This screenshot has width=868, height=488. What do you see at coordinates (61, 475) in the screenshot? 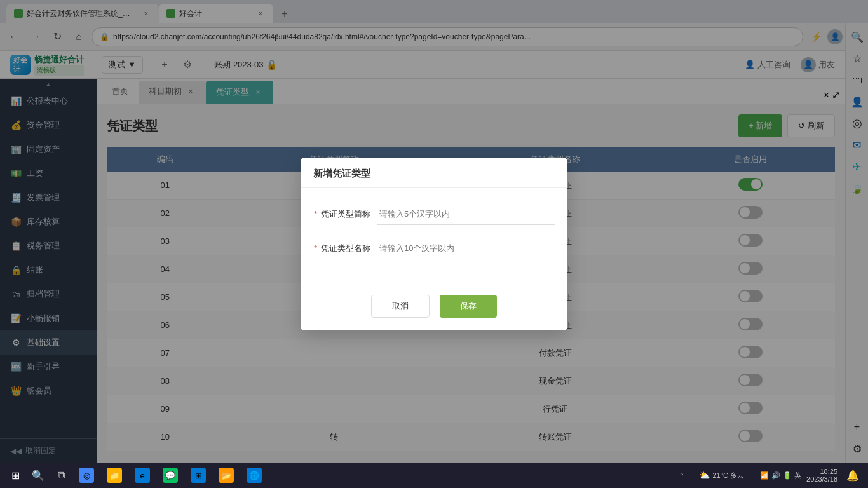
I see `task-view-button: ⧉` at bounding box center [61, 475].